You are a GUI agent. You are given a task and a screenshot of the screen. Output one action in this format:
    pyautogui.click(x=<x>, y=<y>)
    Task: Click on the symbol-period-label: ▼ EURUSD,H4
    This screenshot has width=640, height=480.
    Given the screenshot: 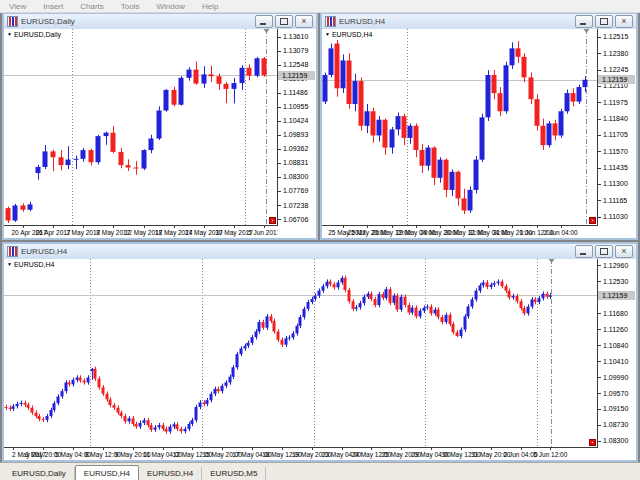 What is the action you would take?
    pyautogui.click(x=348, y=34)
    